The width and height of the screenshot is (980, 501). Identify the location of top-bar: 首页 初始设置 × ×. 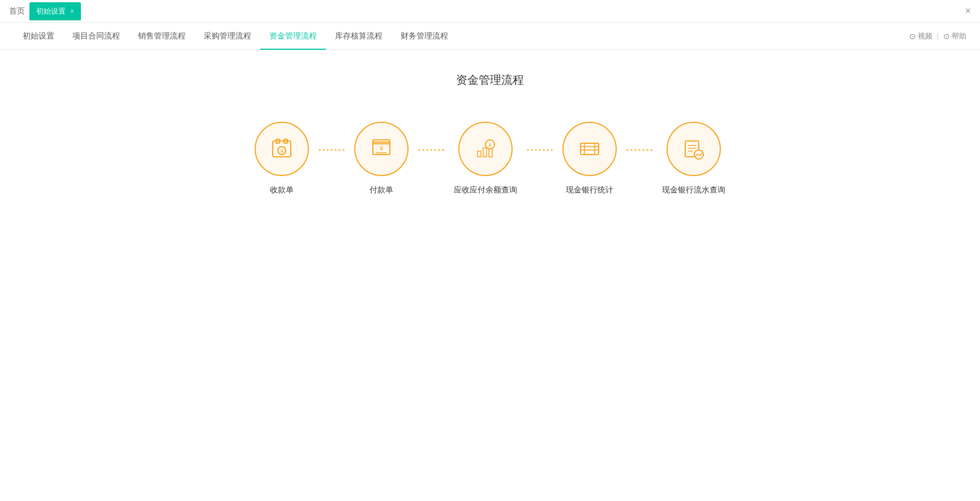
(490, 11).